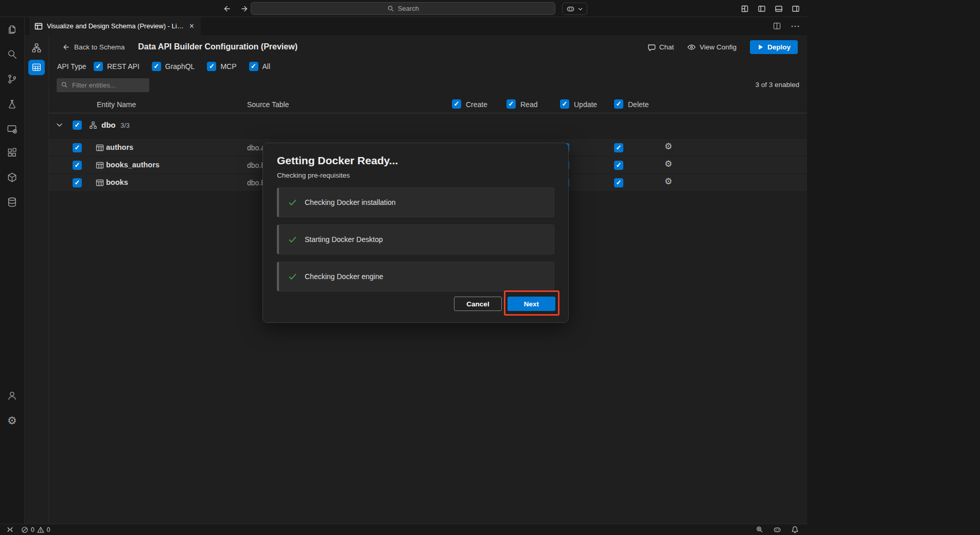 The height and width of the screenshot is (535, 980). I want to click on split-editor-button, so click(777, 26).